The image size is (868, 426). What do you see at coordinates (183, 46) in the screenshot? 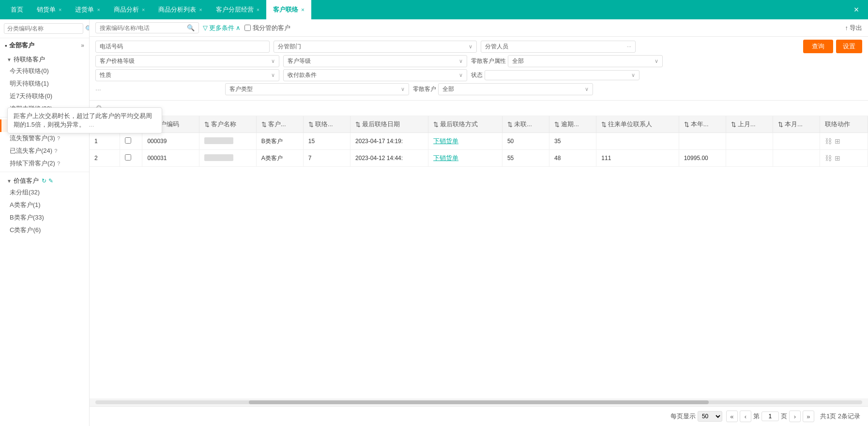
I see `filter-phone: 电话号码` at bounding box center [183, 46].